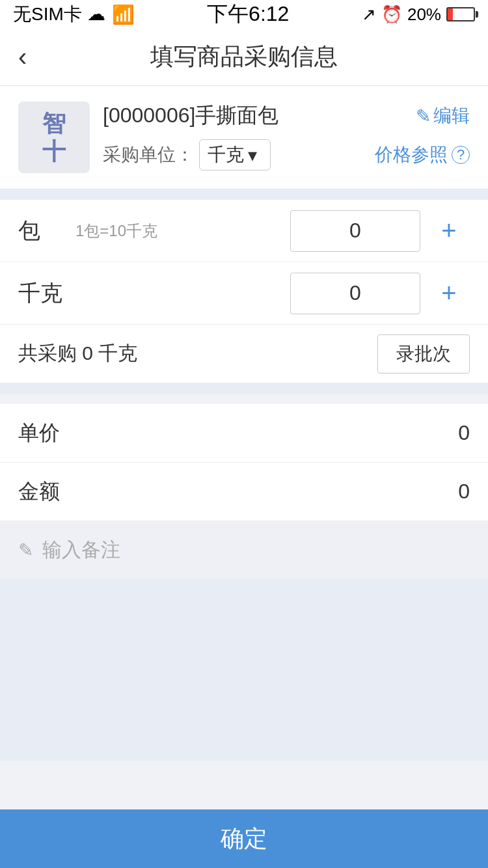 The width and height of the screenshot is (488, 868). What do you see at coordinates (355, 293) in the screenshot?
I see `quantity-input-kg: 0` at bounding box center [355, 293].